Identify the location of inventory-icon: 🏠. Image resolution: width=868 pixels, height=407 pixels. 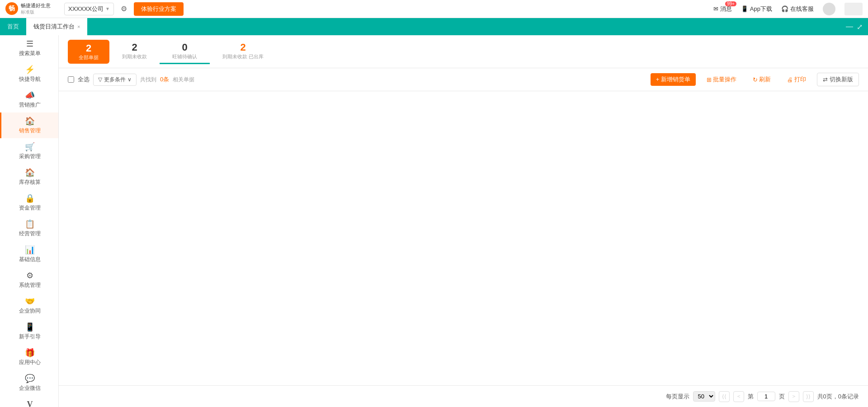
(30, 173).